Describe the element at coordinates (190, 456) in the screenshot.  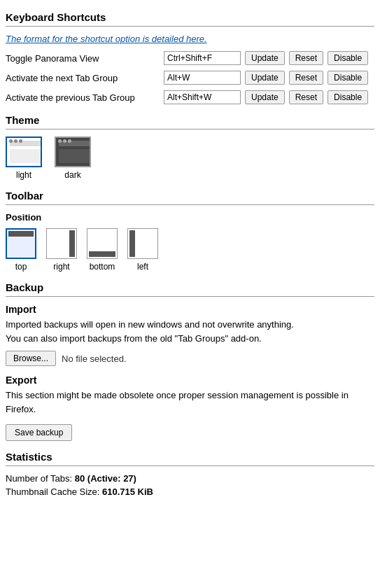
I see `statistics-title: Statistics` at that location.